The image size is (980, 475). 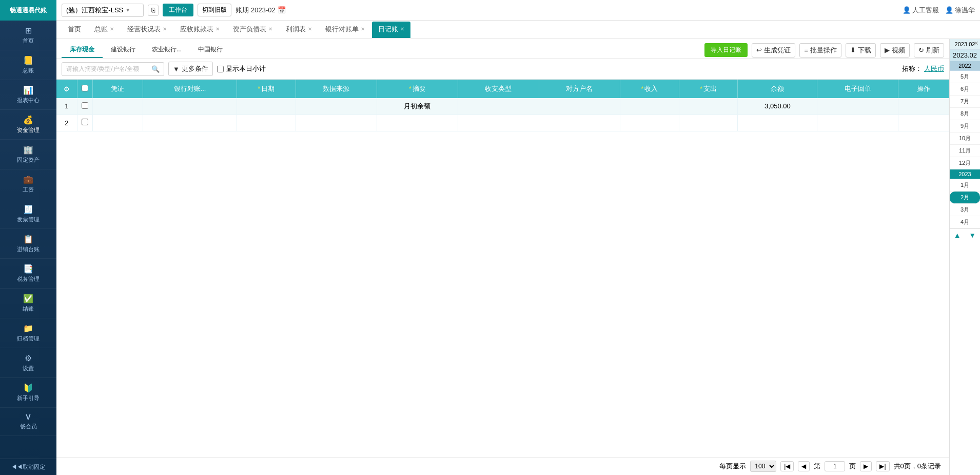 What do you see at coordinates (803, 466) in the screenshot?
I see `prev-page-button: ◀` at bounding box center [803, 466].